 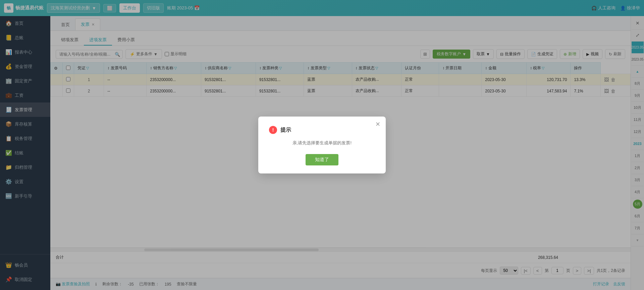 I want to click on modal-body: 亲,请先选择要生成单据的发票!, so click(x=322, y=143).